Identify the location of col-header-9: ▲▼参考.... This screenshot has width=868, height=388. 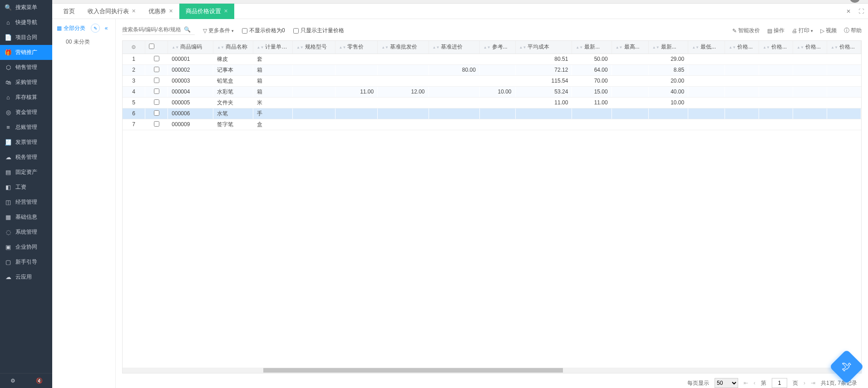
(498, 47).